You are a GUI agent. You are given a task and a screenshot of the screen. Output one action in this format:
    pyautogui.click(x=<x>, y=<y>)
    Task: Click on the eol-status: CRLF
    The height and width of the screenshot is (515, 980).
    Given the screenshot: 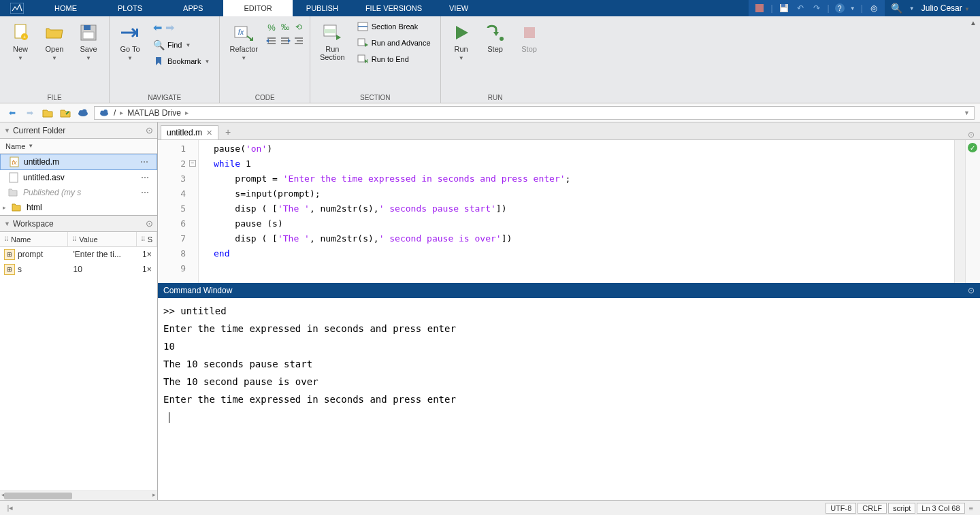 What is the action you would take?
    pyautogui.click(x=872, y=508)
    